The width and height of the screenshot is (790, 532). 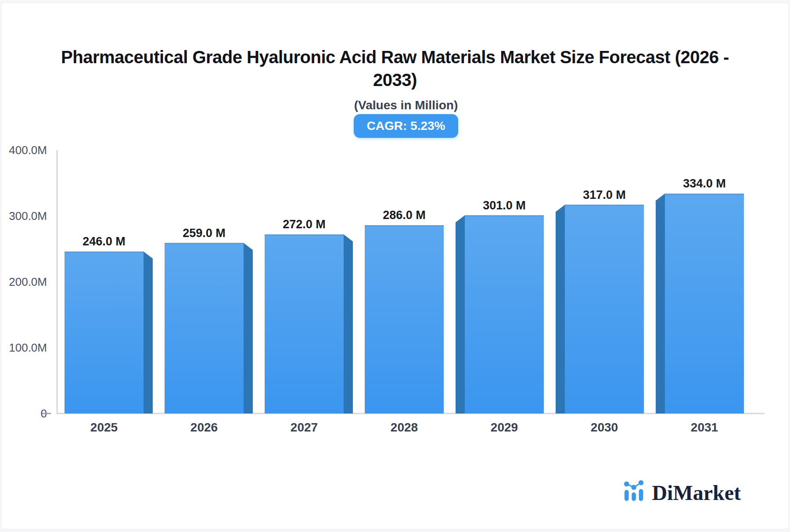 I want to click on y-tick-label-200: 200.0M, so click(x=28, y=282).